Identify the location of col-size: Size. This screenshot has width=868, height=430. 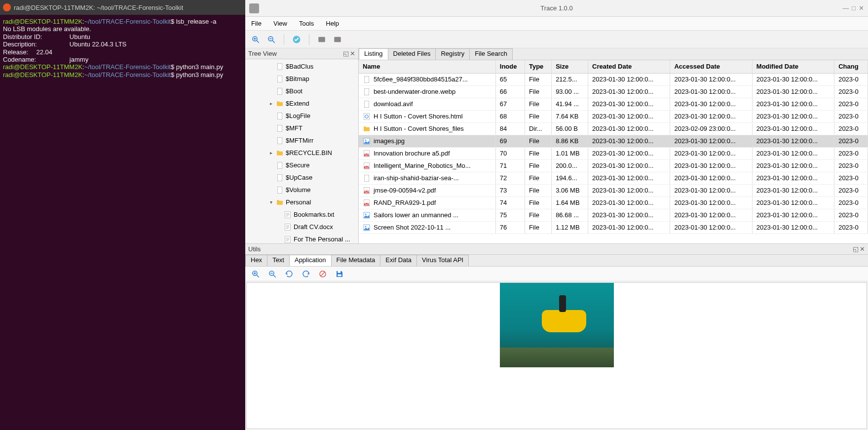
(570, 67).